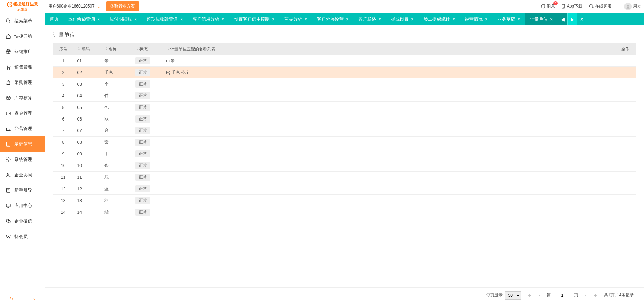 This screenshot has height=303, width=644. Describe the element at coordinates (8, 98) in the screenshot. I see `box-icon` at that location.